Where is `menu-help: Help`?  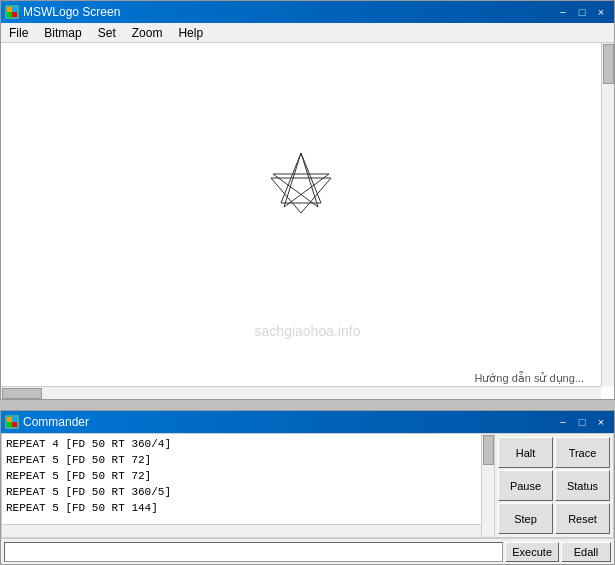 menu-help: Help is located at coordinates (190, 32).